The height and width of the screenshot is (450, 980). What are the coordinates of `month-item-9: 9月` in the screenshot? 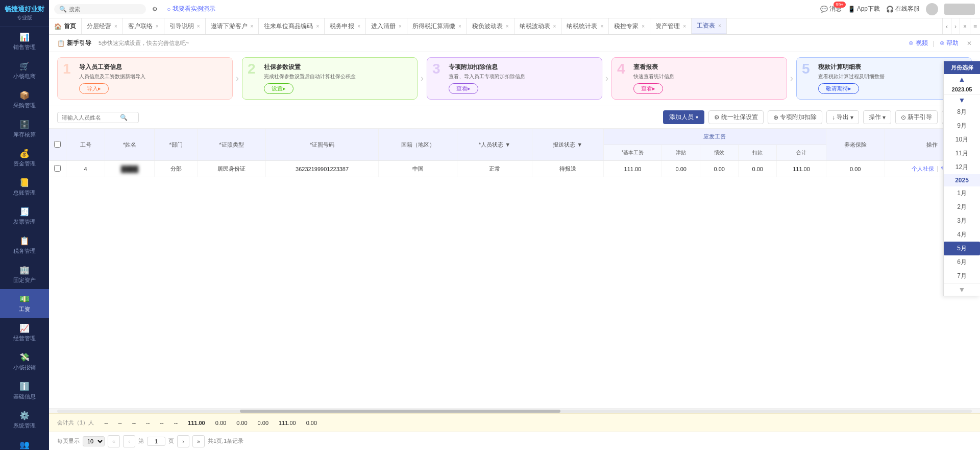 It's located at (962, 126).